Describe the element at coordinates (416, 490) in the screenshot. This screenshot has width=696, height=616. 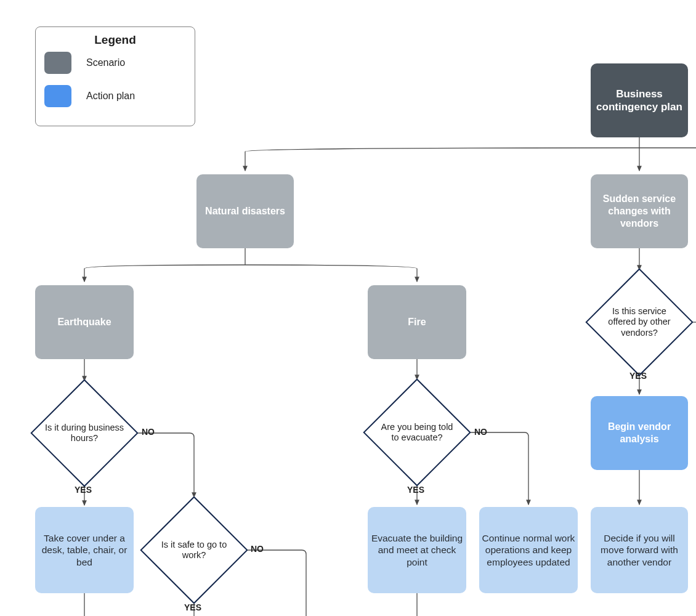
I see `label-yes-evac: YES` at that location.